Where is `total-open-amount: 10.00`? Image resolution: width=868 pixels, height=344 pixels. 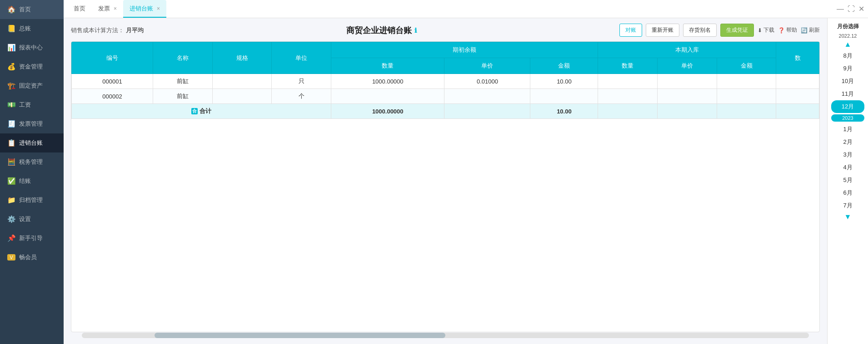 total-open-amount: 10.00 is located at coordinates (564, 112).